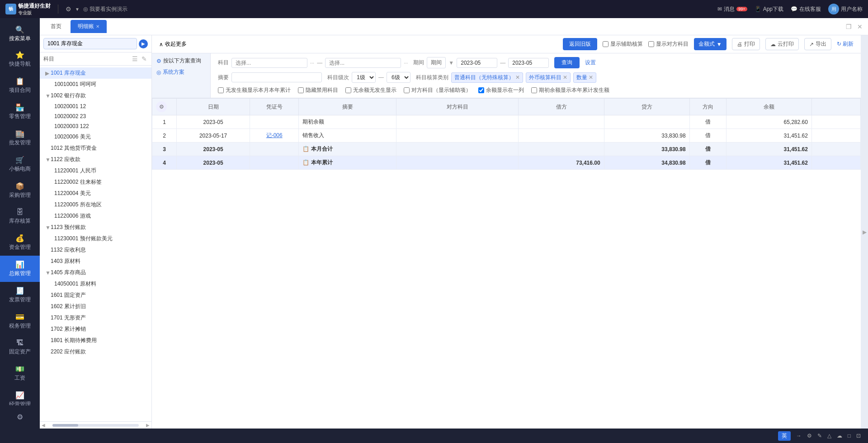  Describe the element at coordinates (96, 329) in the screenshot. I see `tree-item-1702: 1702 累计摊销` at that location.